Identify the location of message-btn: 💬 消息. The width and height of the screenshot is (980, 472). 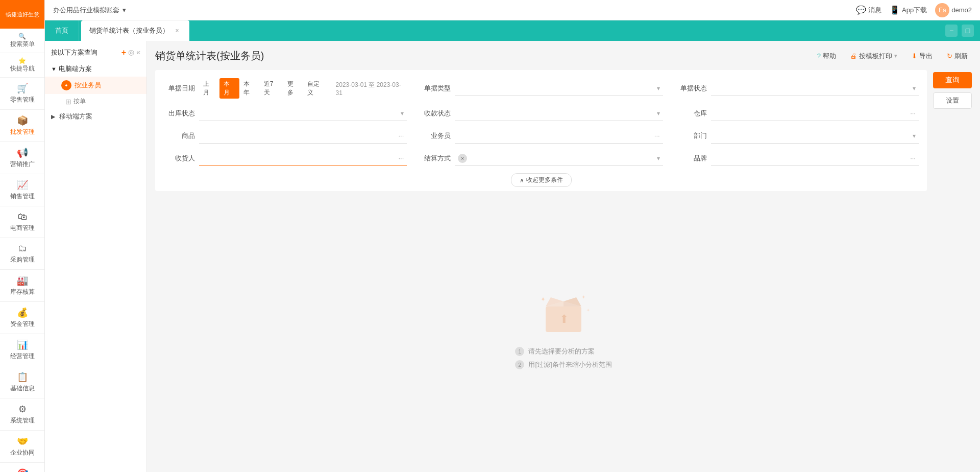
(869, 10).